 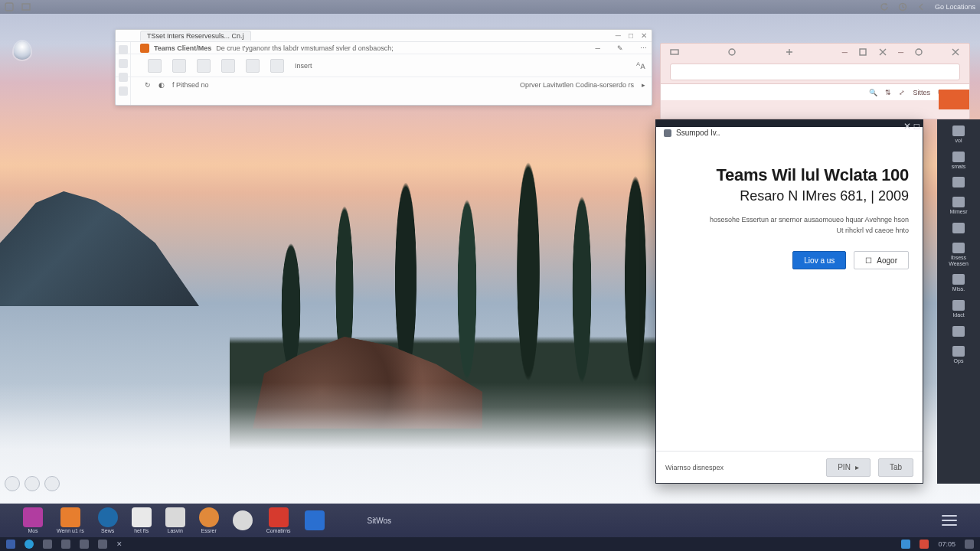 I want to click on pink-search-input, so click(x=815, y=72).